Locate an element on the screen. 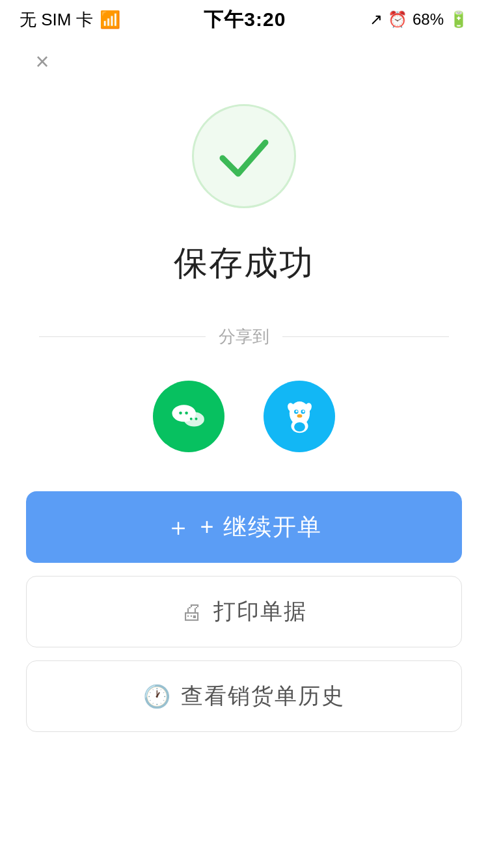  close-icon: × is located at coordinates (42, 62).